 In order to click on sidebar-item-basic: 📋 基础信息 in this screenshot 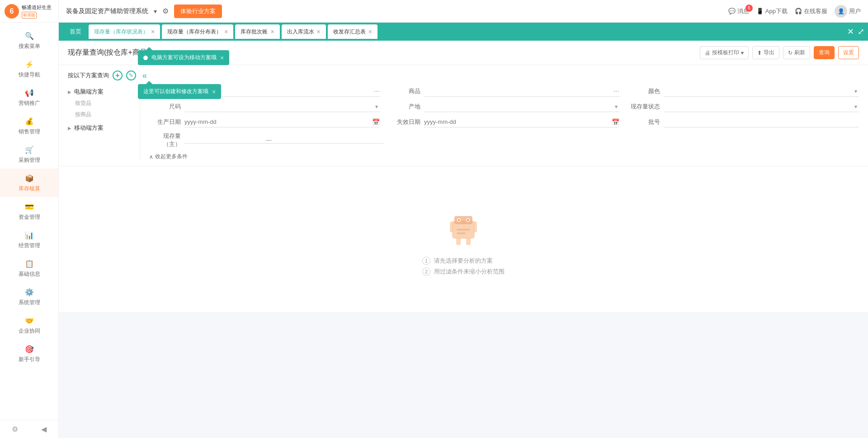, I will do `click(29, 268)`.